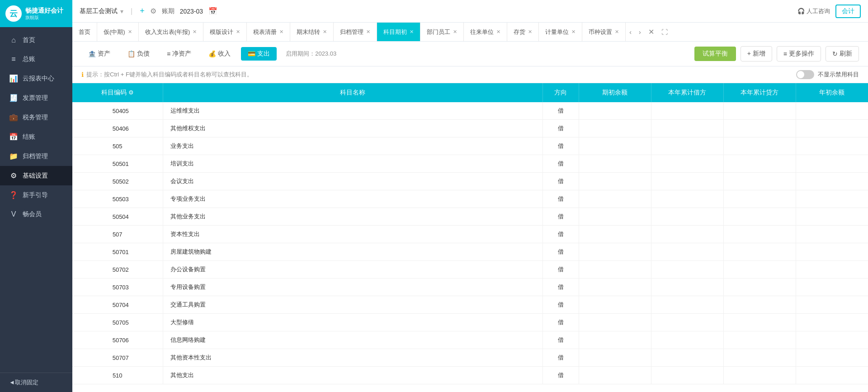  What do you see at coordinates (179, 54) in the screenshot?
I see `filter-equity: ≡ 净资产` at bounding box center [179, 54].